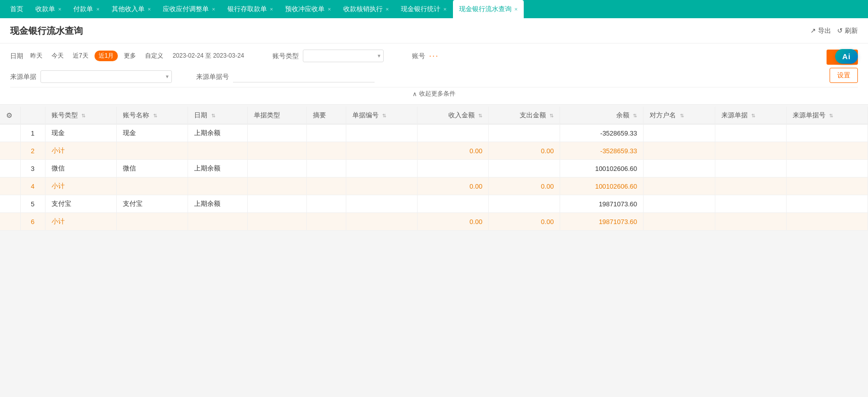 This screenshot has width=868, height=397. I want to click on table-row: 6小计0.000.0019871073.60, so click(434, 222).